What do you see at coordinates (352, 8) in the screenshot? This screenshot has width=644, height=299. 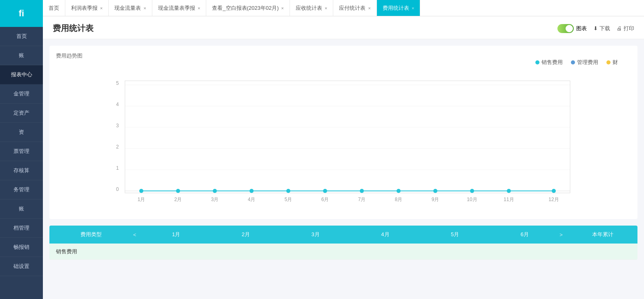 I see `tab-payable-label: 应付统计表` at bounding box center [352, 8].